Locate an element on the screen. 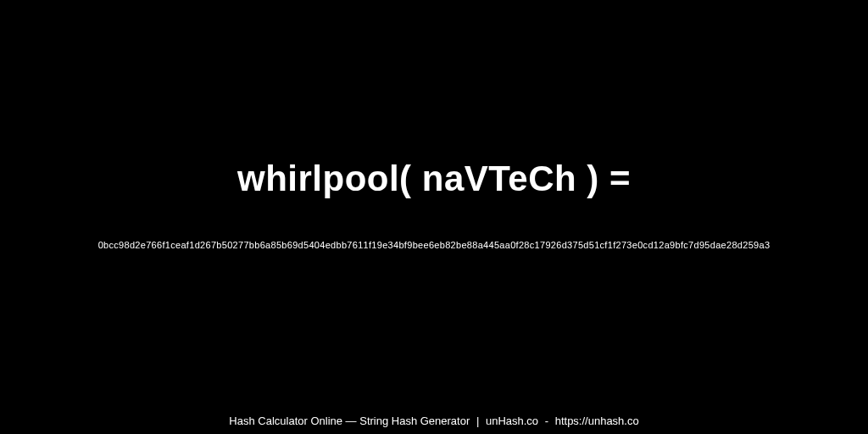 The height and width of the screenshot is (434, 868). hash-expression: whirlpool( naVTeCh ) = is located at coordinates (434, 179).